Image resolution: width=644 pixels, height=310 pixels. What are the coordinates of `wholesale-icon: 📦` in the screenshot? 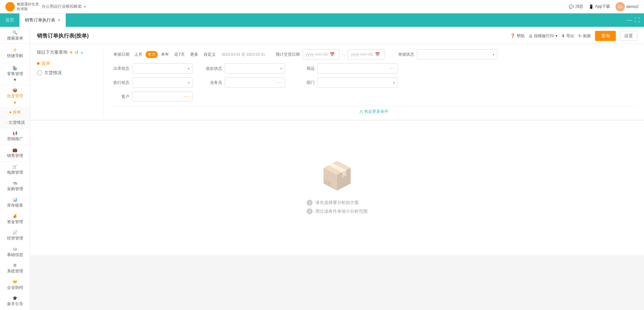 It's located at (15, 90).